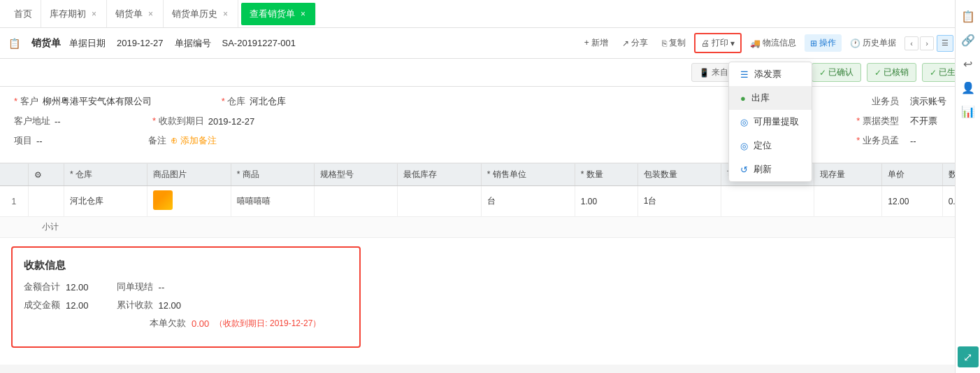 The height and width of the screenshot is (373, 980). I want to click on operation-button: ⊞ 操作, so click(823, 43).